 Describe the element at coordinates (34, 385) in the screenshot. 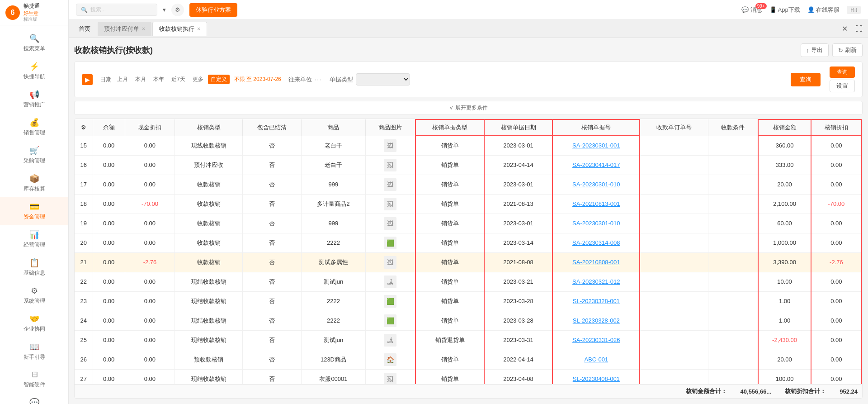

I see `sidebar-label-12: 智能硬件` at that location.